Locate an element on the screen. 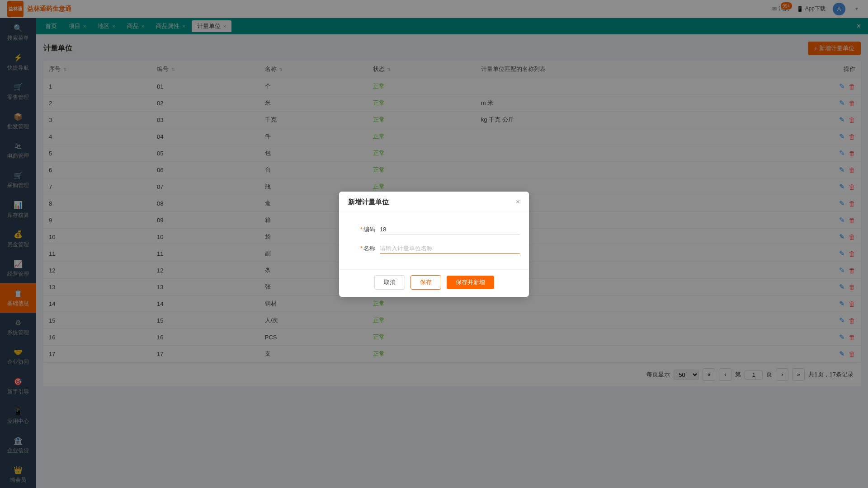 The height and width of the screenshot is (488, 868). code-label: *编码 is located at coordinates (362, 230).